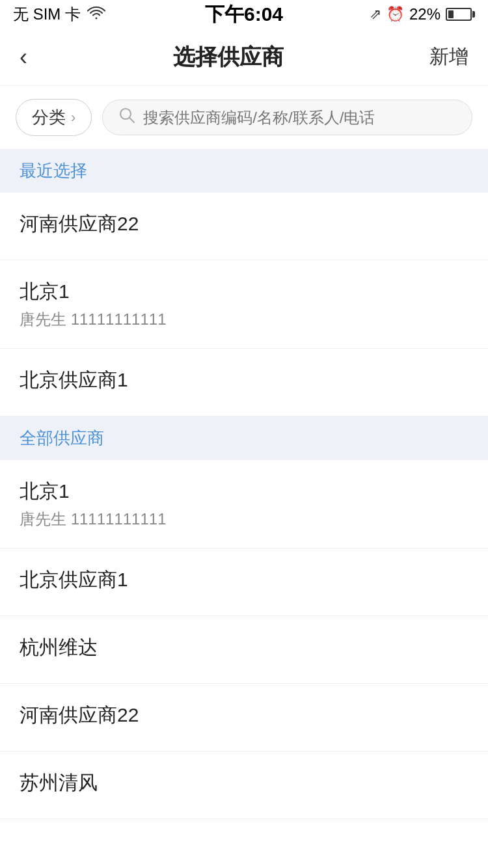 The image size is (488, 868). Describe the element at coordinates (288, 117) in the screenshot. I see `search-box` at that location.